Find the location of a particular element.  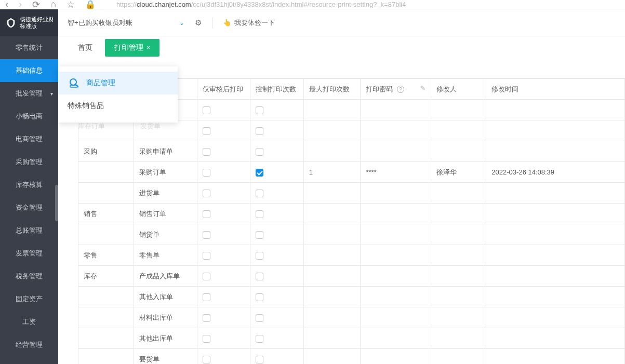

account-dropdown: 智+已购买收银员对账 ⌄ is located at coordinates (126, 23).